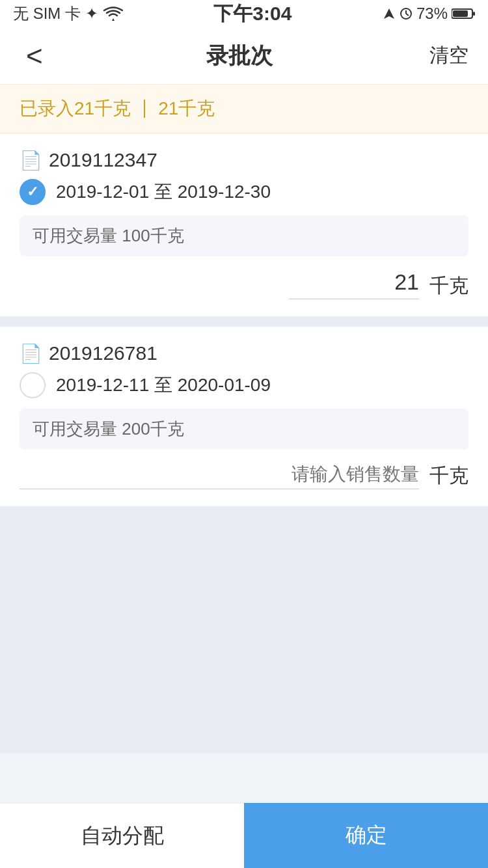  I want to click on recorded-value: 21千克, so click(186, 109).